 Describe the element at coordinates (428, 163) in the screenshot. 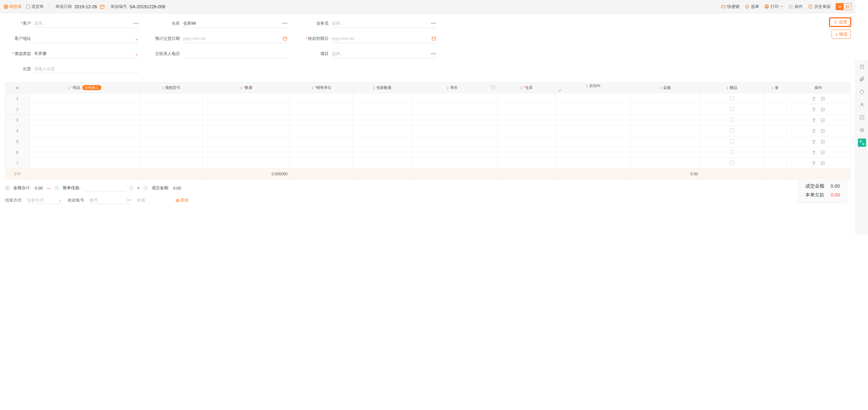

I see `table-row: 7` at that location.